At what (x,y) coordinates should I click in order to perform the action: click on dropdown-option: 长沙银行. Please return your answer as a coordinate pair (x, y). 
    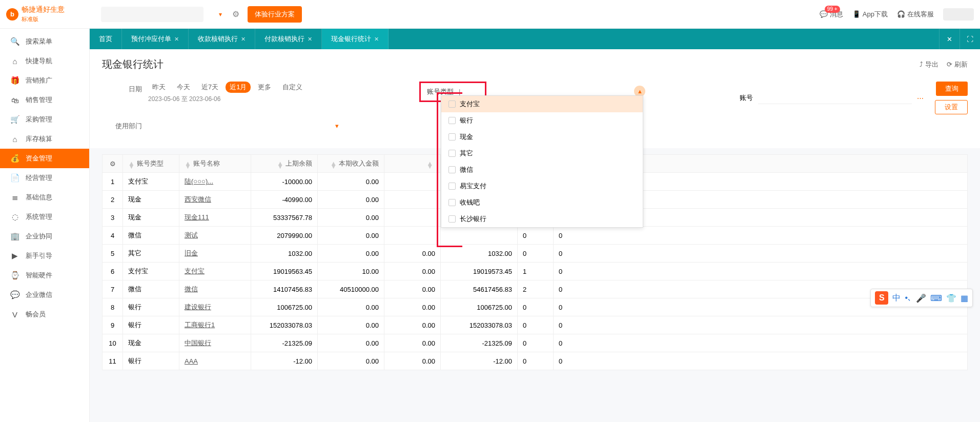
    Looking at the image, I should click on (542, 219).